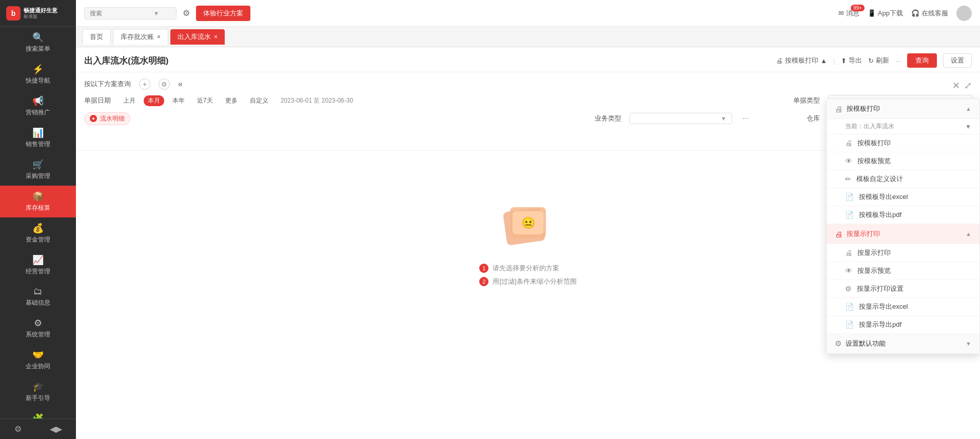  What do you see at coordinates (145, 84) in the screenshot?
I see `filter-add-btn: +` at bounding box center [145, 84].